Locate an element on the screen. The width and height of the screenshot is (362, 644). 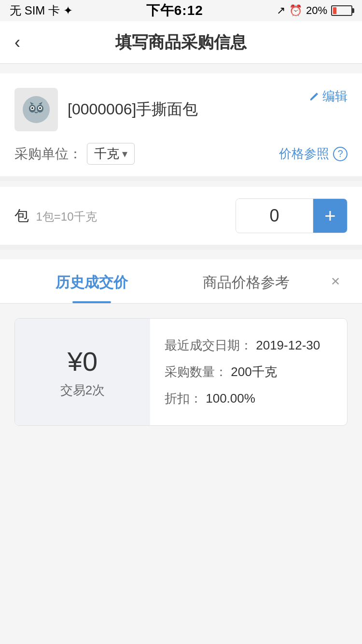
recent-date-value: 2019-12-30 is located at coordinates (288, 345).